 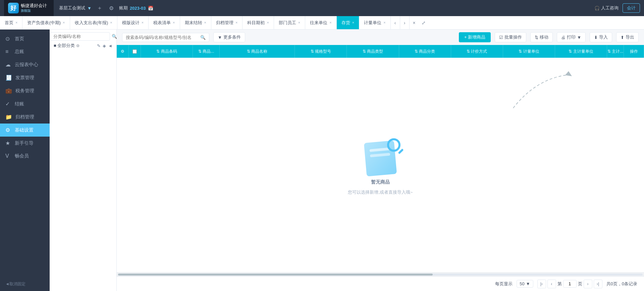 What do you see at coordinates (290, 23) in the screenshot?
I see `tab-dept-staff: 部门员工 ×` at bounding box center [290, 23].